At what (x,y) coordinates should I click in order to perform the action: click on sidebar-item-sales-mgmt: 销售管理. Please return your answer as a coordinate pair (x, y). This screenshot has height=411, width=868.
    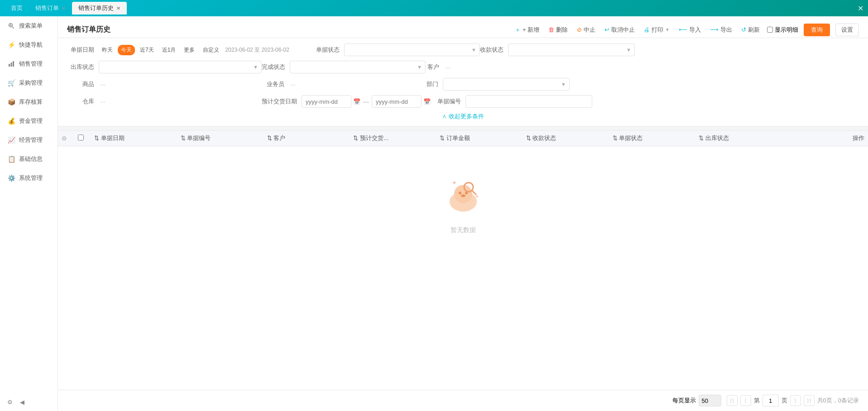
    Looking at the image, I should click on (29, 64).